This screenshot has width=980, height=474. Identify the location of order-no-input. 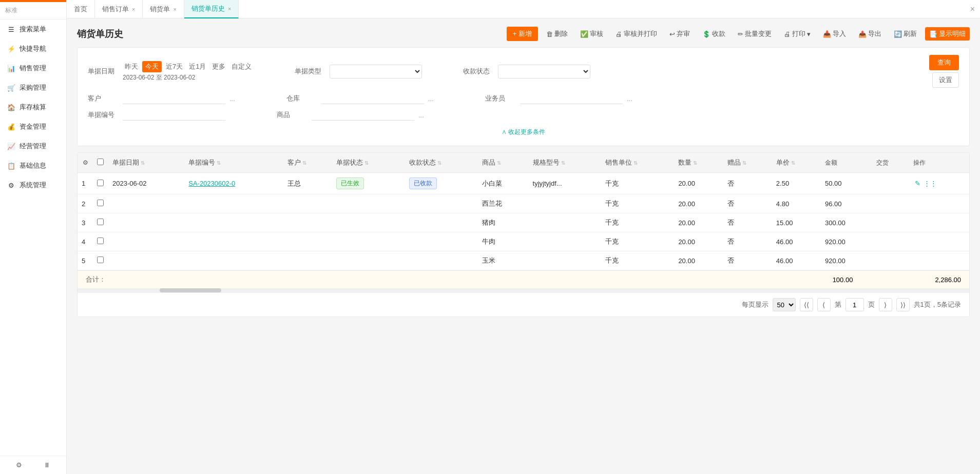
(174, 115).